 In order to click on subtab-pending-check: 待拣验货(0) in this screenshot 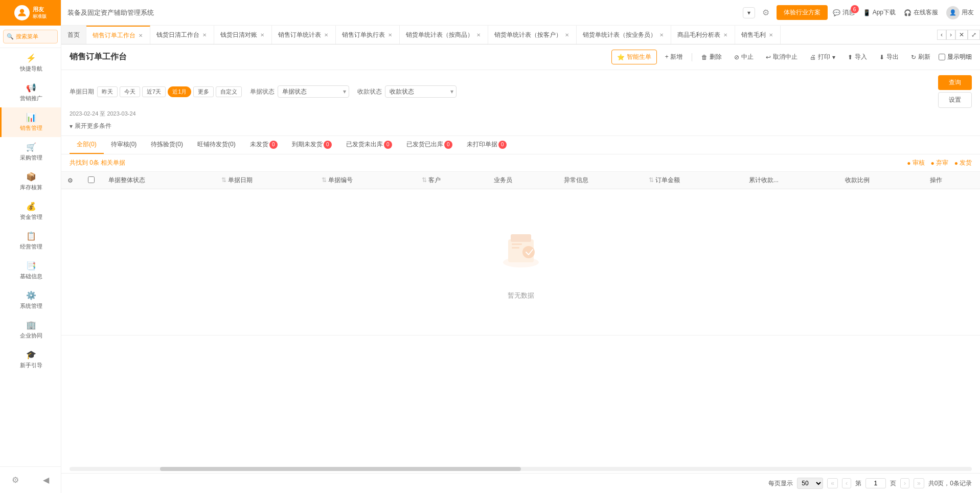, I will do `click(167, 145)`.